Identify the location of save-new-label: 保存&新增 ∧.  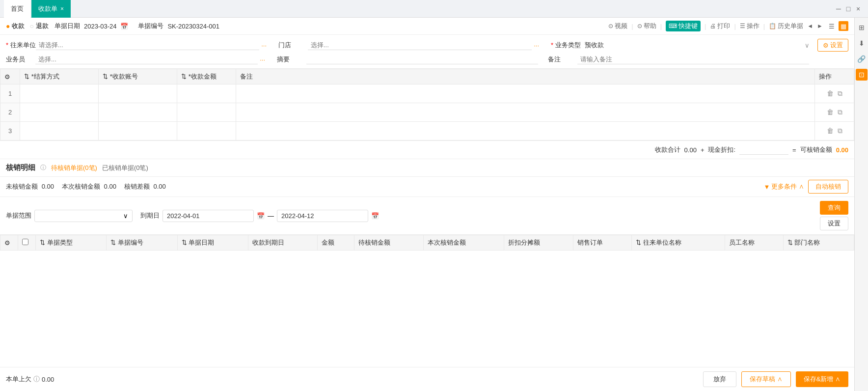
(822, 379).